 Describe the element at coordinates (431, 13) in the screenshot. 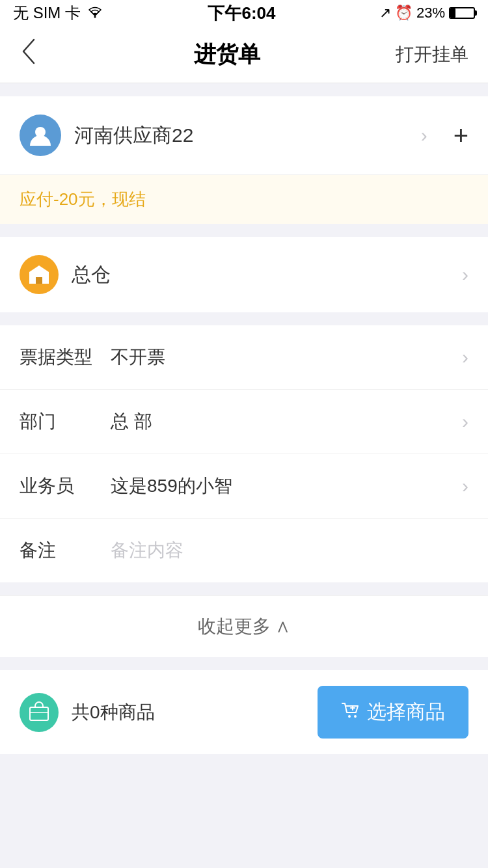

I see `battery-percent: 23%` at that location.